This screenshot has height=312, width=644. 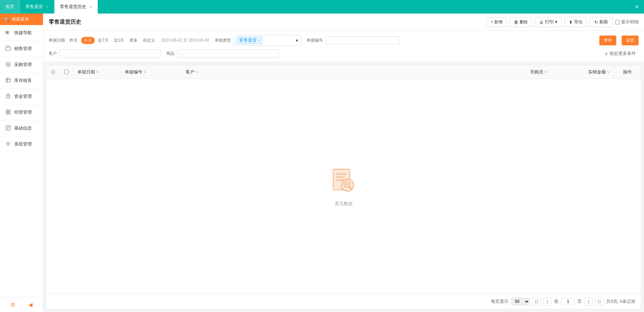 I want to click on tab-retail-return: 零售退货 ×, so click(x=37, y=7).